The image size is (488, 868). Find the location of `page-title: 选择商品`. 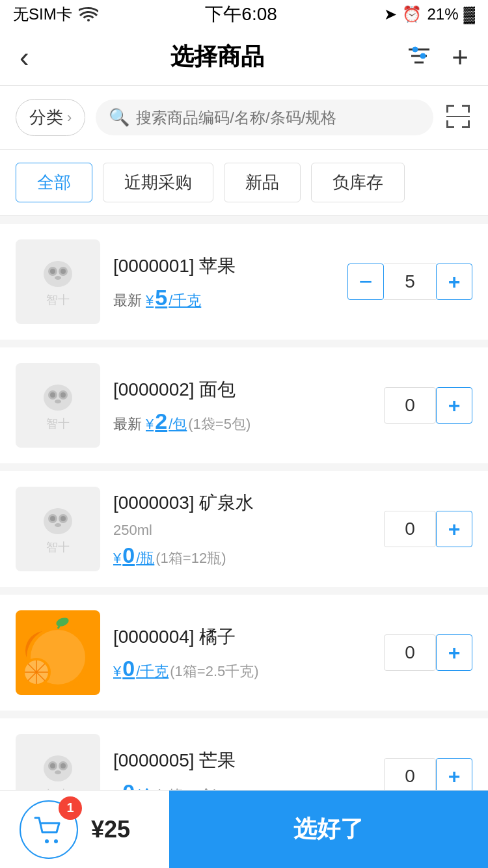

page-title: 选择商品 is located at coordinates (217, 57).